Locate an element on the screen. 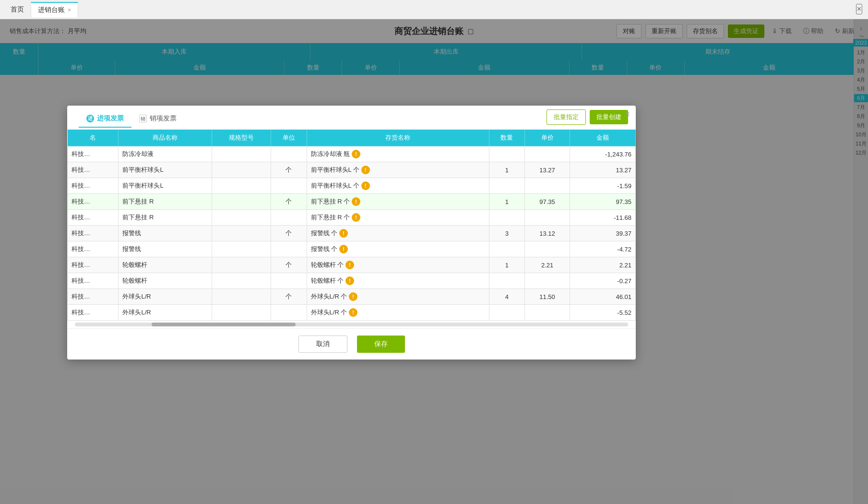 This screenshot has height=504, width=868. cell-amount: 13.27 is located at coordinates (603, 170).